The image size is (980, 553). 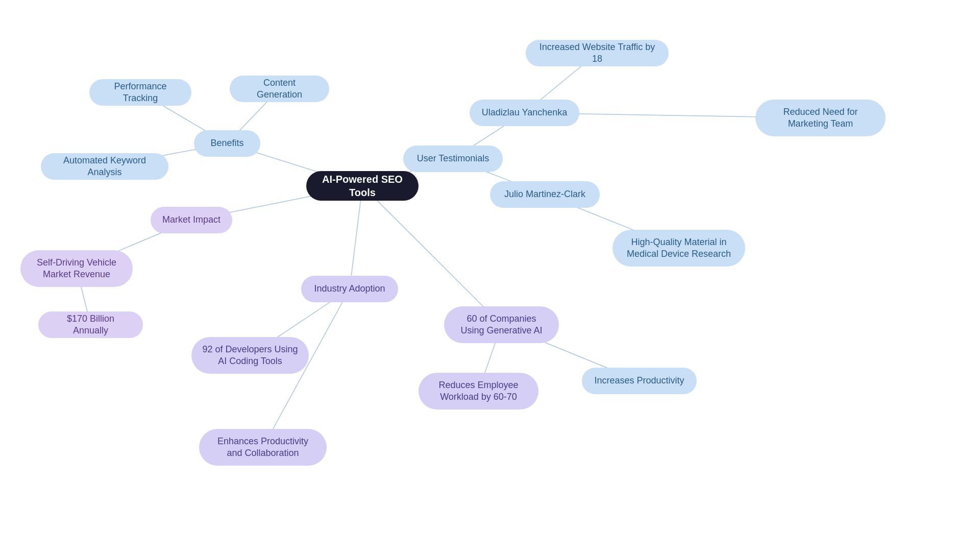 I want to click on node-content-generation: Content Generation, so click(x=280, y=89).